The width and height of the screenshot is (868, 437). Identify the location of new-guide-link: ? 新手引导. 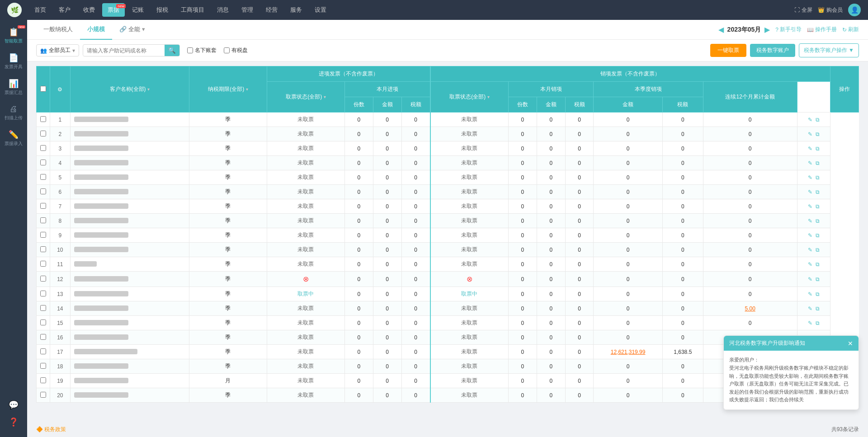
(788, 30).